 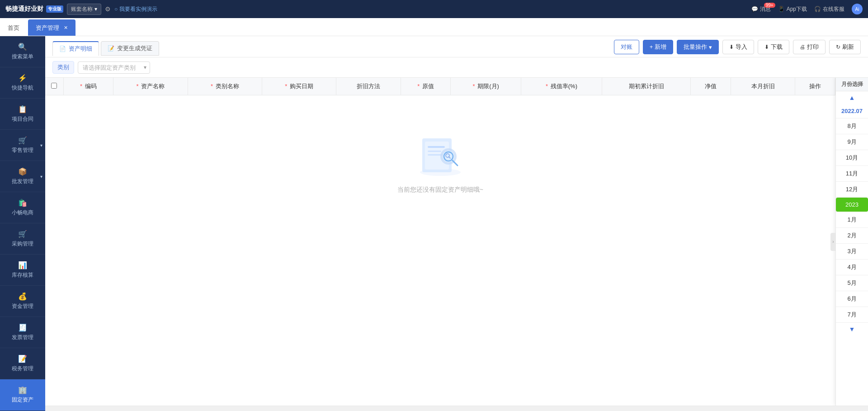 What do you see at coordinates (24, 9) in the screenshot?
I see `app-title: 畅捷通好业财` at bounding box center [24, 9].